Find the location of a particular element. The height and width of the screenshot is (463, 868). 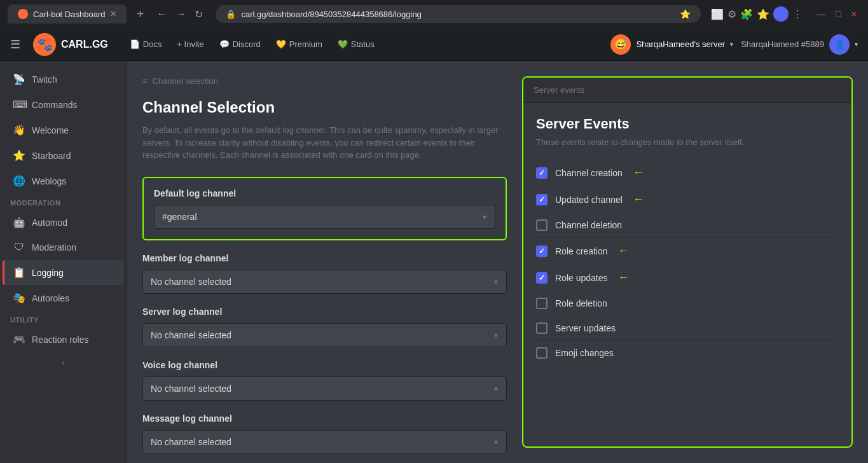

sidebar-collapse-button: ‹ is located at coordinates (64, 363).